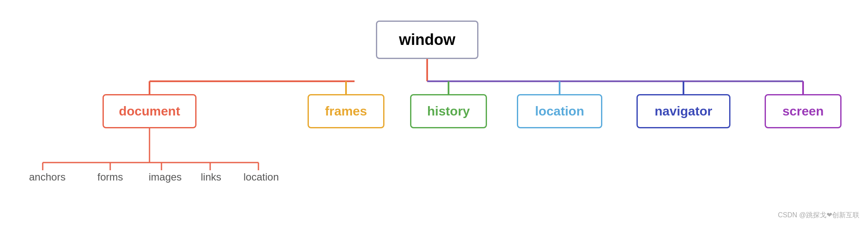 This screenshot has height=225, width=868. I want to click on images-label: images, so click(165, 177).